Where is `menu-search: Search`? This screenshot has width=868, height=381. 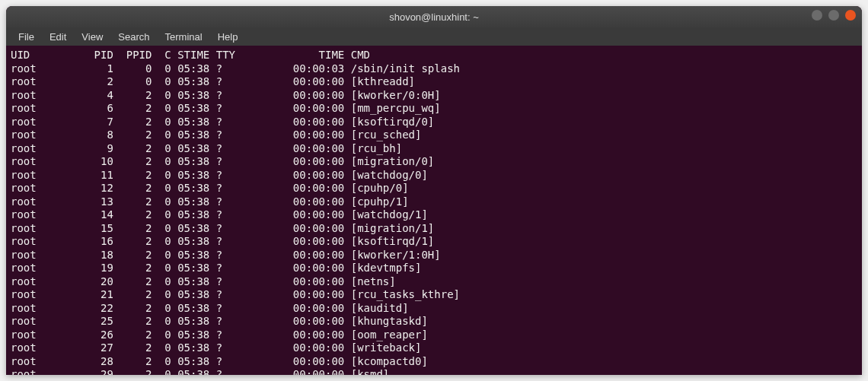 menu-search: Search is located at coordinates (134, 37).